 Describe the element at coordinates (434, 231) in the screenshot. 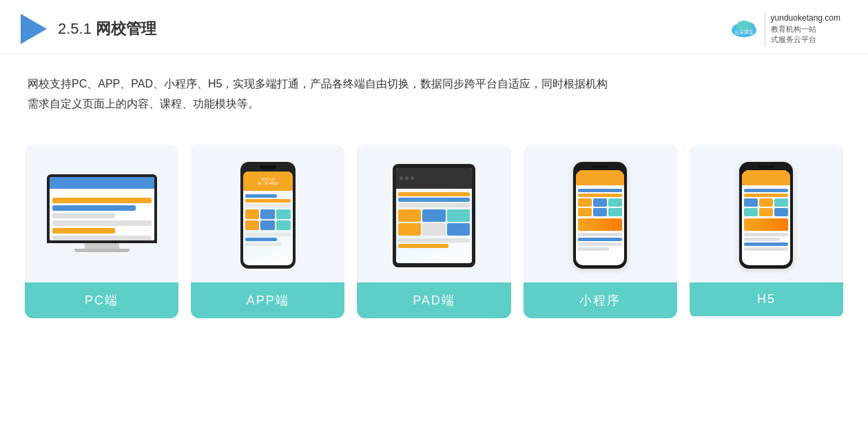

I see `card-pad: PAD端` at that location.